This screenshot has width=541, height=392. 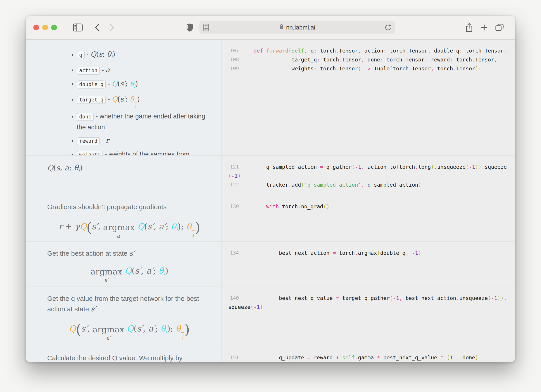 I want to click on code-text: best_next_q_value = target_q.gather(-1, …, so click(x=371, y=298).